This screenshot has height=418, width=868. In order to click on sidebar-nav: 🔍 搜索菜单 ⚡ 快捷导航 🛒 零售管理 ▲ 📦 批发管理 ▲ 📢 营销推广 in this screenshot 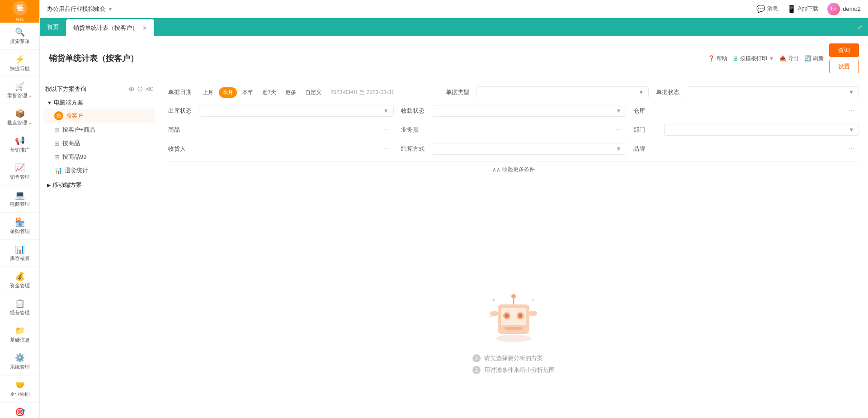, I will do `click(20, 220)`.